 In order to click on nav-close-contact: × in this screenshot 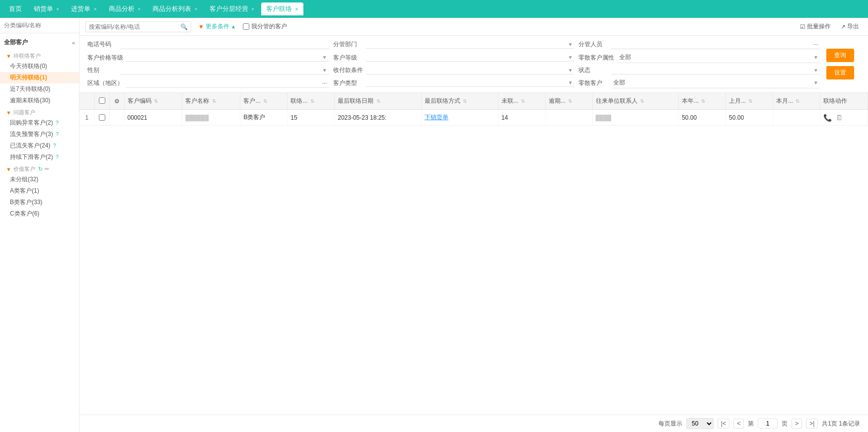, I will do `click(296, 9)`.